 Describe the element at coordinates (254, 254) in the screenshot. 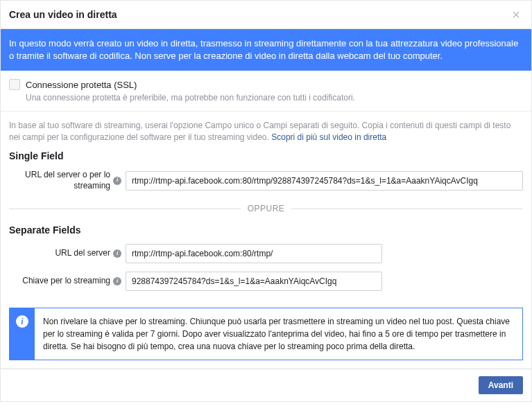

I see `server-url-input` at that location.